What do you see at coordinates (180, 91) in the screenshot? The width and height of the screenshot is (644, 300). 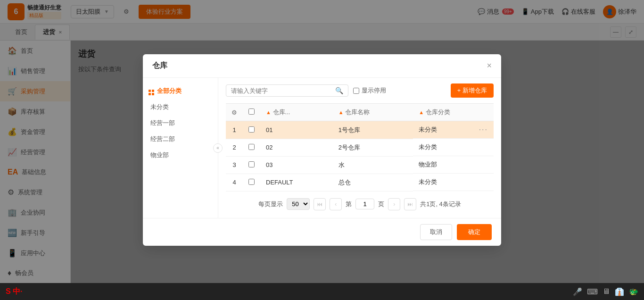 I see `all-category-item: 全部分类` at bounding box center [180, 91].